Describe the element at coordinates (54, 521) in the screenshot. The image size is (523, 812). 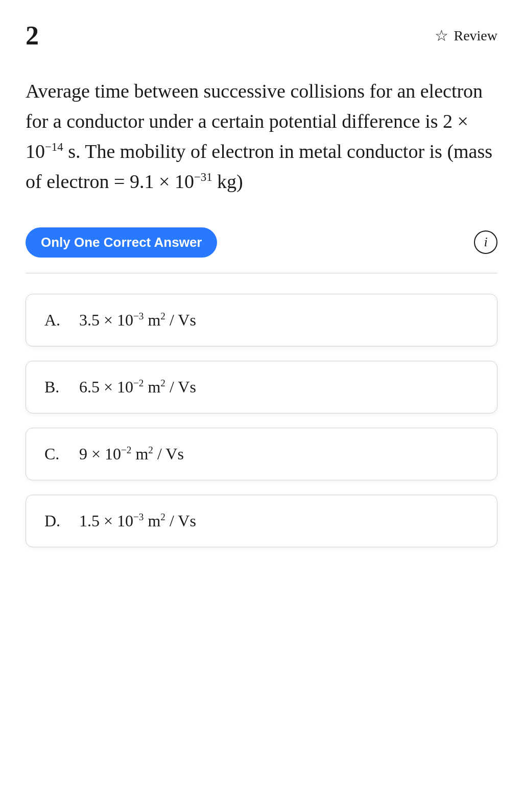
I see `option-d-label: D.` at that location.